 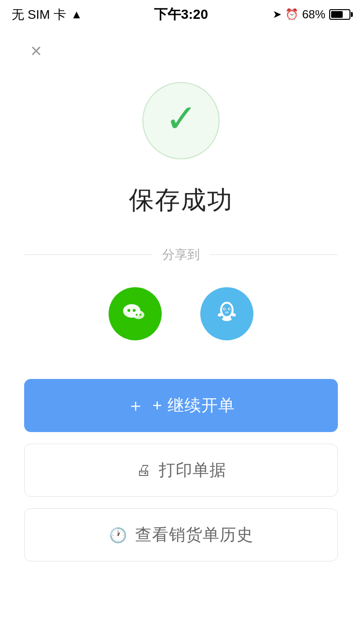 I want to click on share-icons, so click(x=181, y=314).